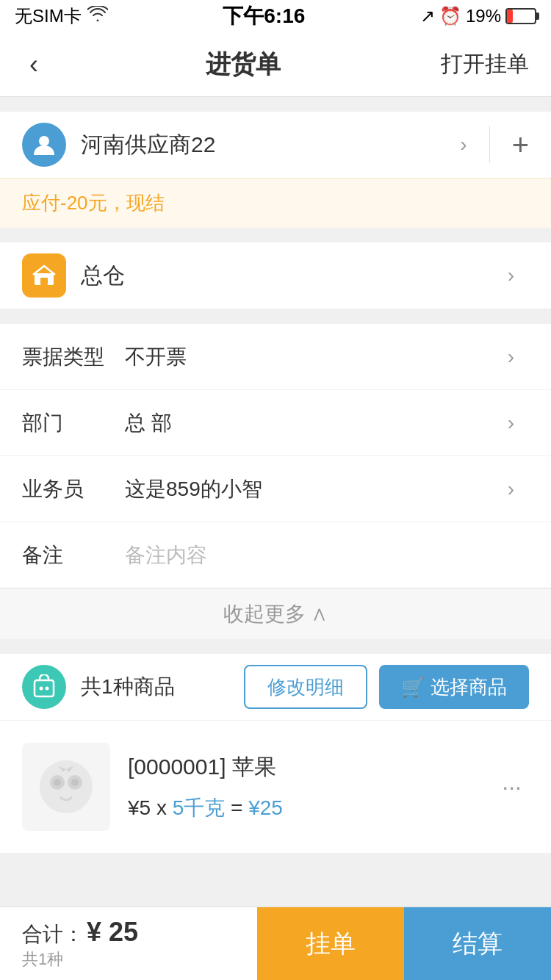  What do you see at coordinates (44, 145) in the screenshot?
I see `supplier-avatar` at bounding box center [44, 145].